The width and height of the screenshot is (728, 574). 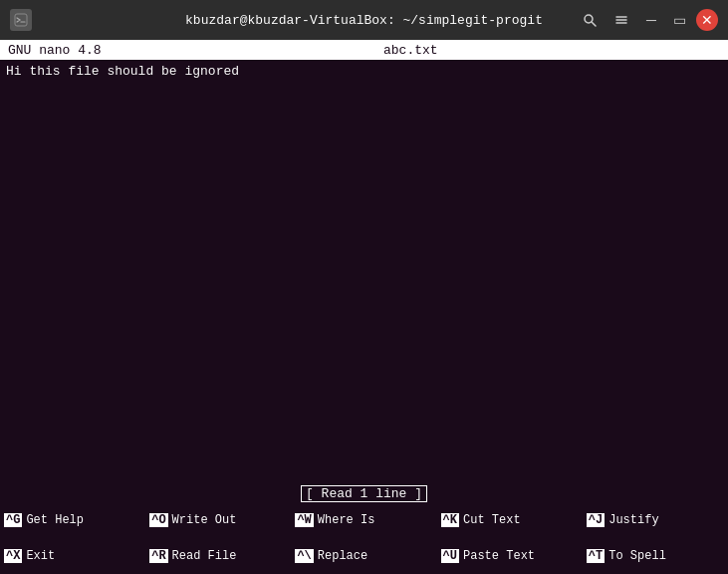 I want to click on title-bar-left, so click(x=21, y=20).